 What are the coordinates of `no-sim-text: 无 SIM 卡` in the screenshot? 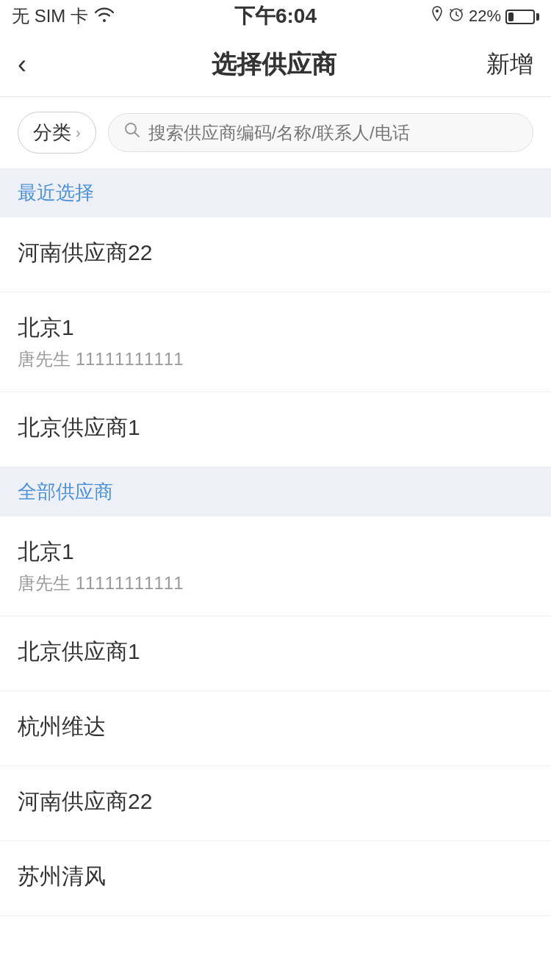 It's located at (50, 16).